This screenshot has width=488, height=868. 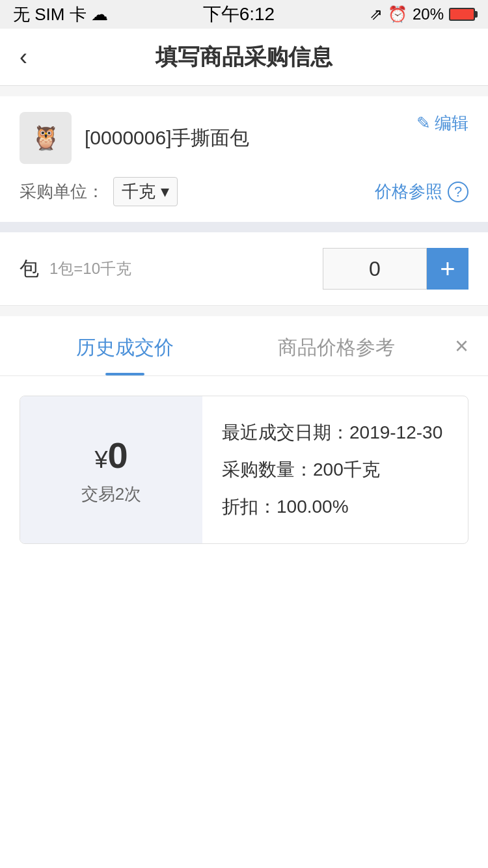 What do you see at coordinates (244, 159) in the screenshot?
I see `product-card: 🦉 [0000006]手撕面包 ✎ 编辑 采购单位： 千克 ▾ 价格参照 ?` at bounding box center [244, 159].